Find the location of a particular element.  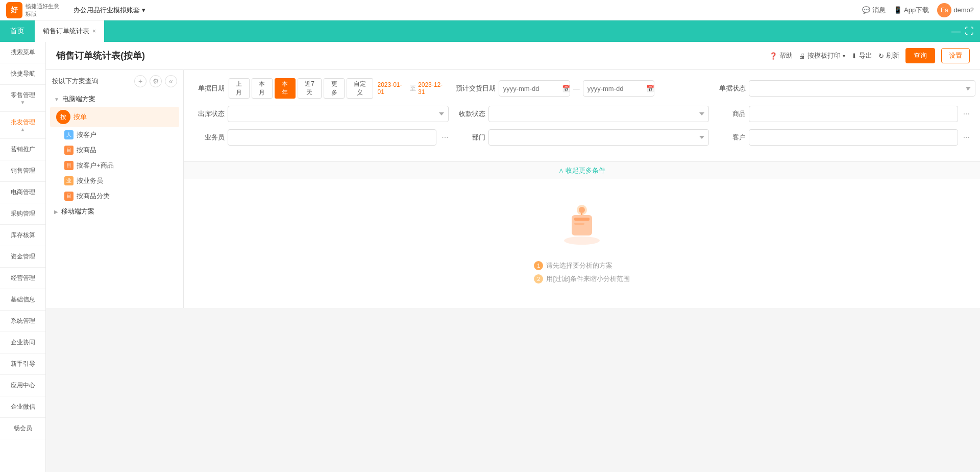

sidebar-item-ops: 经营管理 is located at coordinates (22, 278).